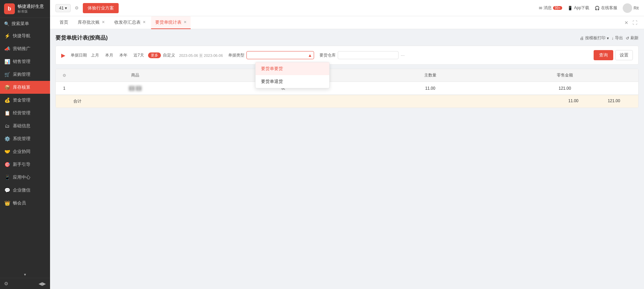  I want to click on sidebar-item-label: 应用中心, so click(22, 177).